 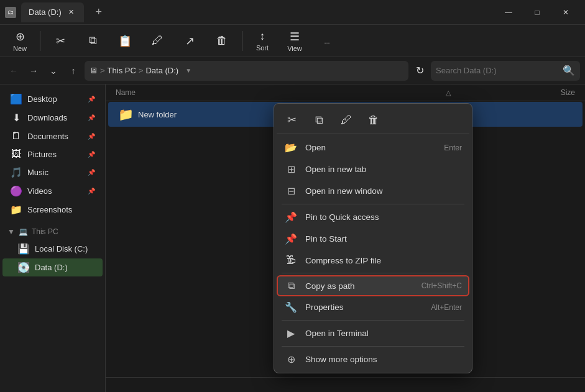 I want to click on delete-button: 🗑, so click(x=222, y=41).